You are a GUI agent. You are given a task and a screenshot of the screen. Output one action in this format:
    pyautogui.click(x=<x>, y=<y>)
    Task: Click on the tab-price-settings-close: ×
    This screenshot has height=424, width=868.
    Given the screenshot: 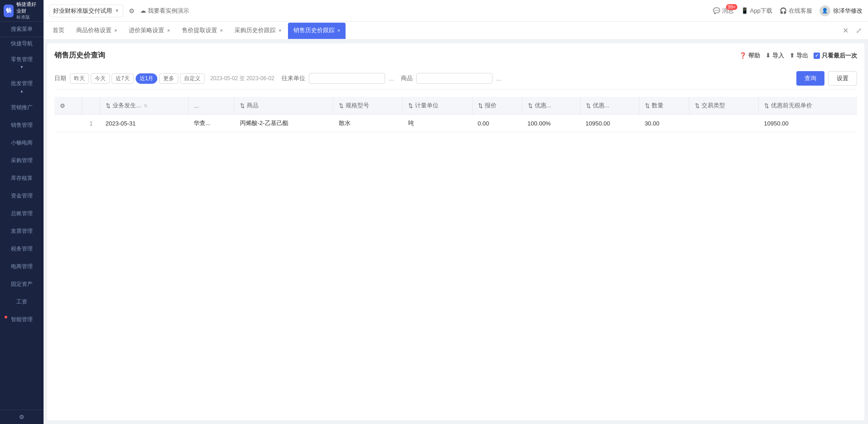 What is the action you would take?
    pyautogui.click(x=116, y=30)
    